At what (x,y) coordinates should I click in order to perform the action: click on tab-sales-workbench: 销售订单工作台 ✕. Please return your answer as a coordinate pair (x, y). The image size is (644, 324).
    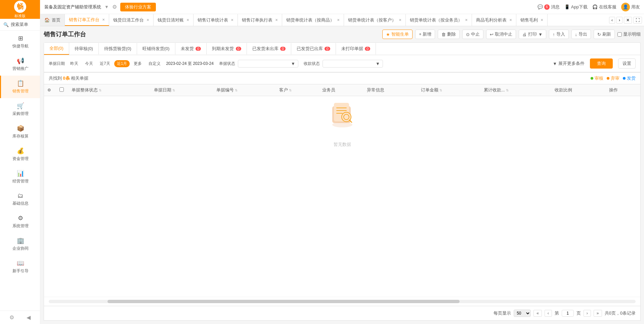
    Looking at the image, I should click on (87, 20).